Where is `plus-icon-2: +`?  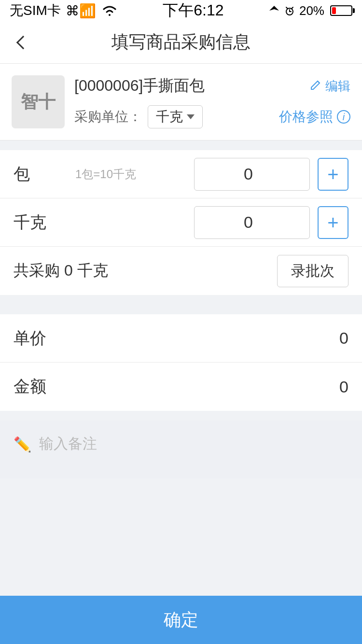
plus-icon-2: + is located at coordinates (333, 223).